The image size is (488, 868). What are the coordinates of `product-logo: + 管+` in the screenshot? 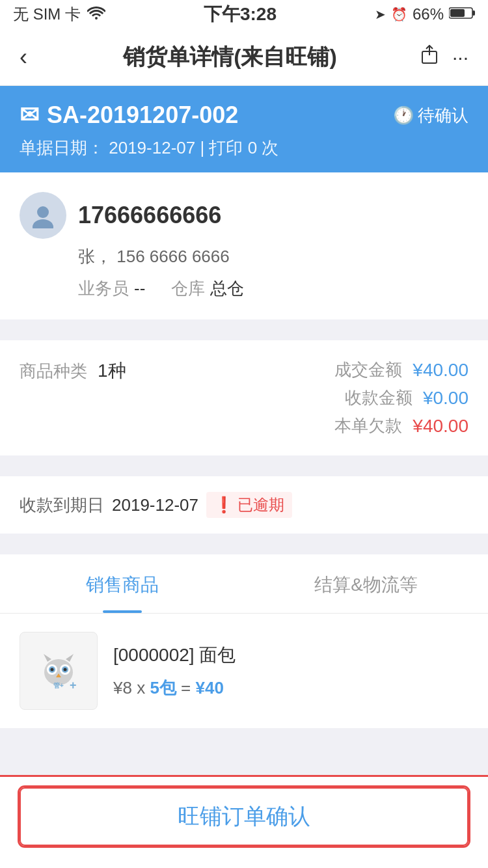 It's located at (59, 671).